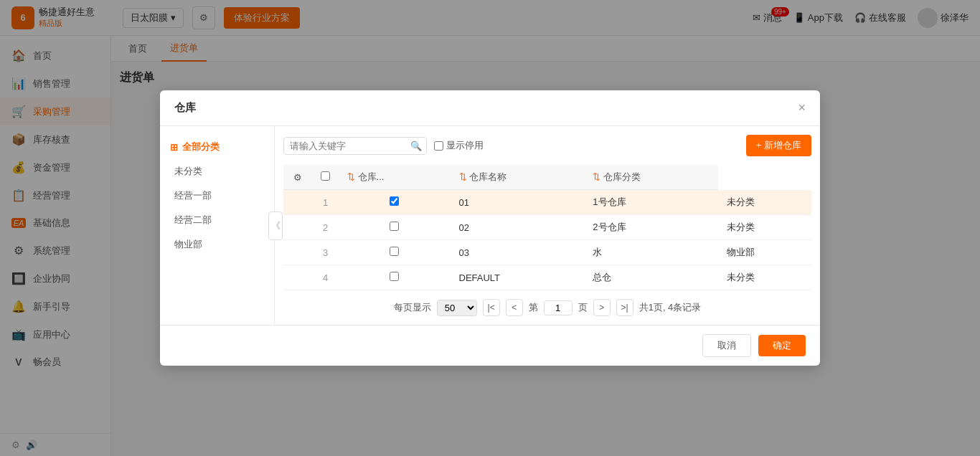  What do you see at coordinates (326, 178) in the screenshot?
I see `col-check` at bounding box center [326, 178].